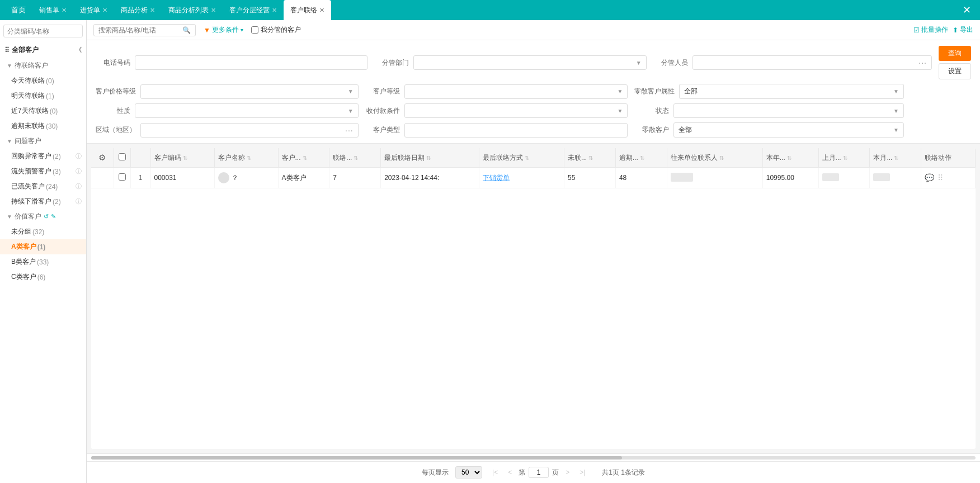 This screenshot has width=980, height=483. Describe the element at coordinates (249, 130) in the screenshot. I see `filter-region-input: ···` at that location.